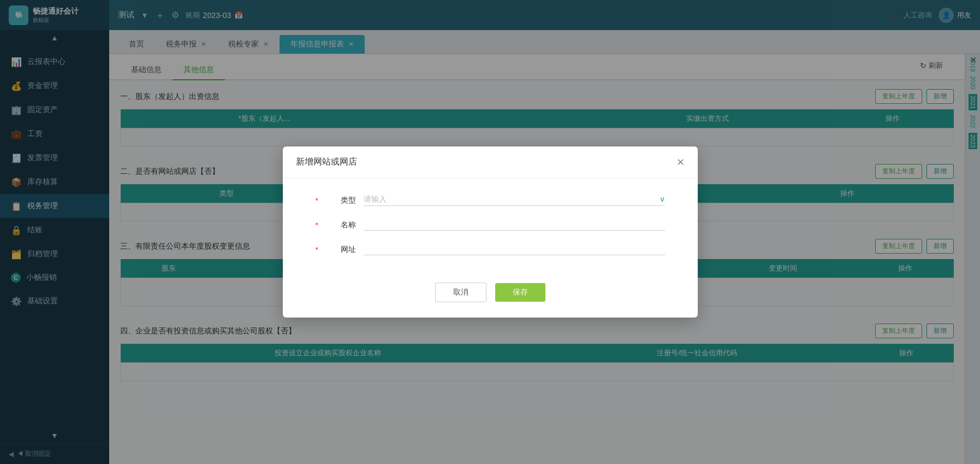 Image resolution: width=980 pixels, height=464 pixels. I want to click on type-input-wrap: ∨, so click(514, 200).